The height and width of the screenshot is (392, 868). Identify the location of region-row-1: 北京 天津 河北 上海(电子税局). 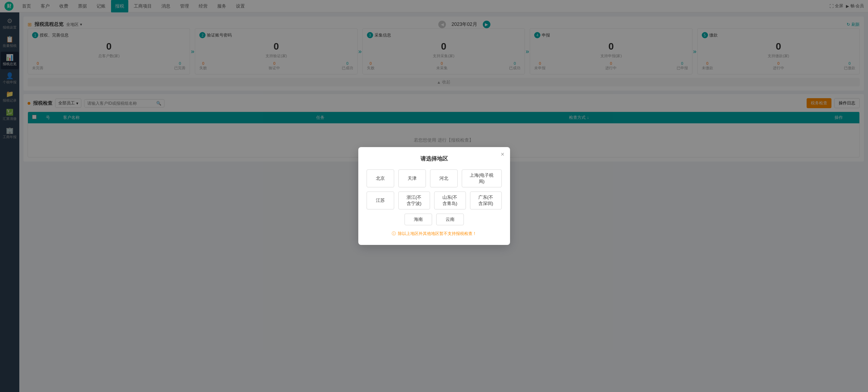
(434, 178).